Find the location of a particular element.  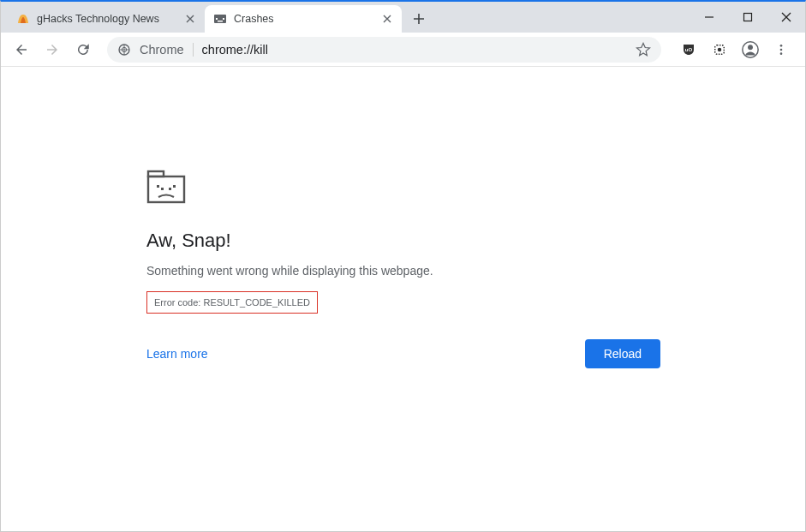

error-code-box: Error code: RESULT_CODE_KILLED is located at coordinates (232, 302).